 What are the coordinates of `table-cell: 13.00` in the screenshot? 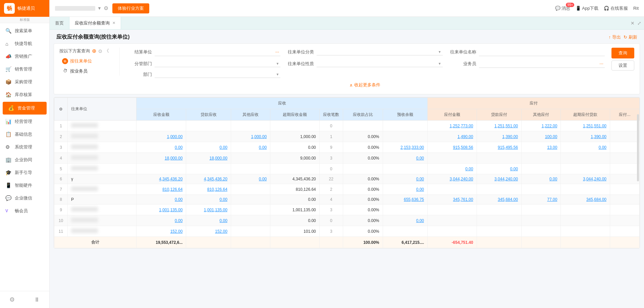 It's located at (541, 147).